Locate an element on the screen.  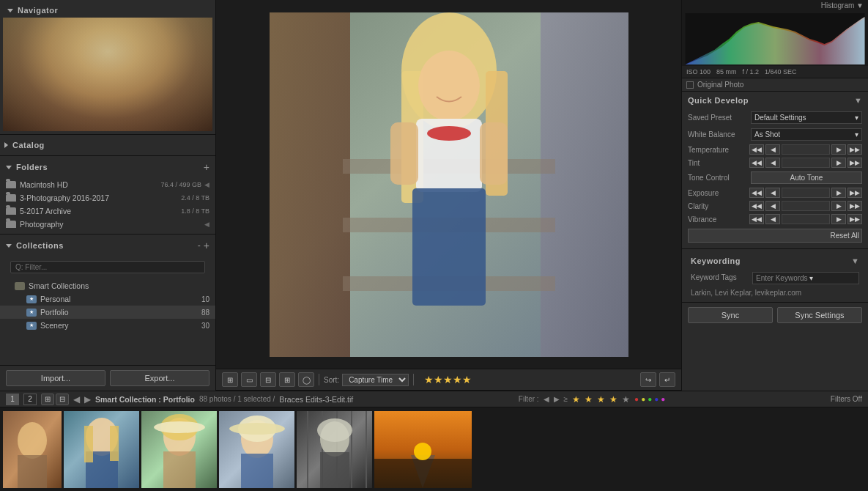
filter-star-2: ★ is located at coordinates (589, 399).